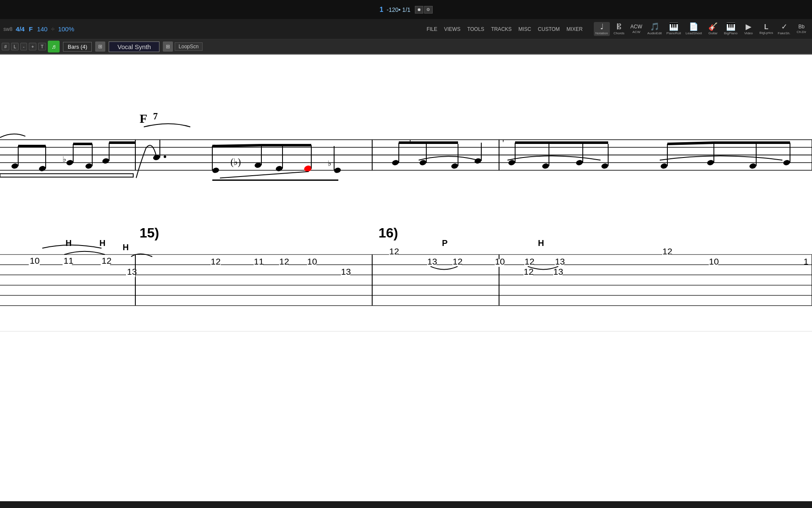  What do you see at coordinates (766, 29) in the screenshot?
I see `biglyrics-tool: LBigLyrics` at bounding box center [766, 29].